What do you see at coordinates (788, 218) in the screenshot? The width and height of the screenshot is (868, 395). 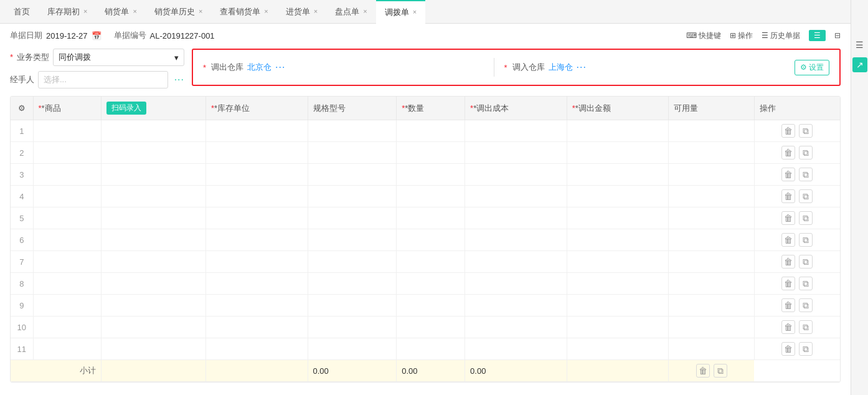 I see `delete-row-5-button: 🗑` at bounding box center [788, 218].